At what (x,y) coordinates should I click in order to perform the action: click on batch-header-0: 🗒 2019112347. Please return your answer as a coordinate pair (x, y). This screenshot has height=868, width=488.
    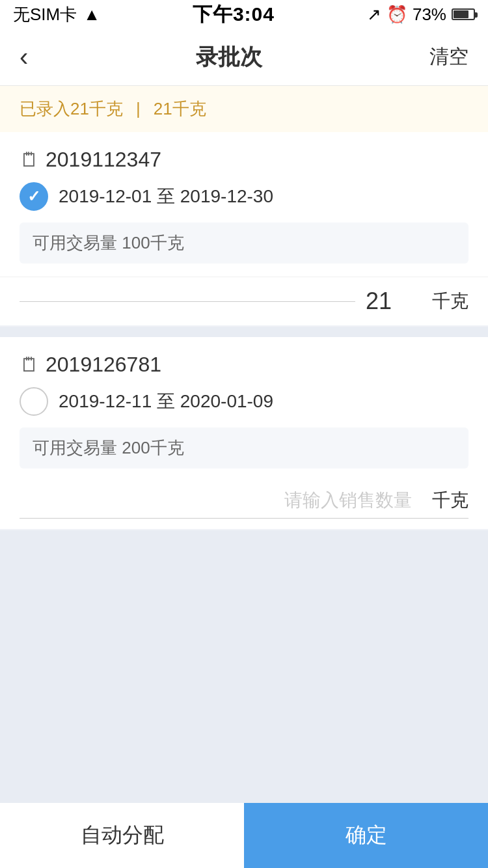
    Looking at the image, I should click on (244, 155).